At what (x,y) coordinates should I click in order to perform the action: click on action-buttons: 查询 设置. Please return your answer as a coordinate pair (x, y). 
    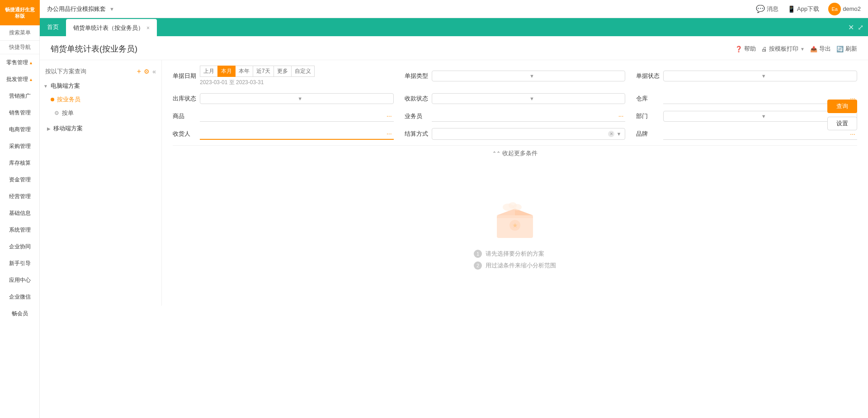
    Looking at the image, I should click on (842, 115).